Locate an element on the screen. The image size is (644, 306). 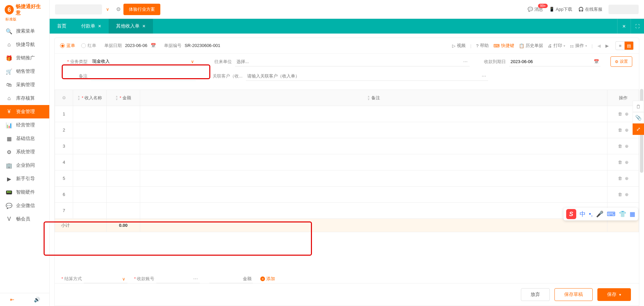
tab-fullscreen: ⛶ is located at coordinates (637, 26).